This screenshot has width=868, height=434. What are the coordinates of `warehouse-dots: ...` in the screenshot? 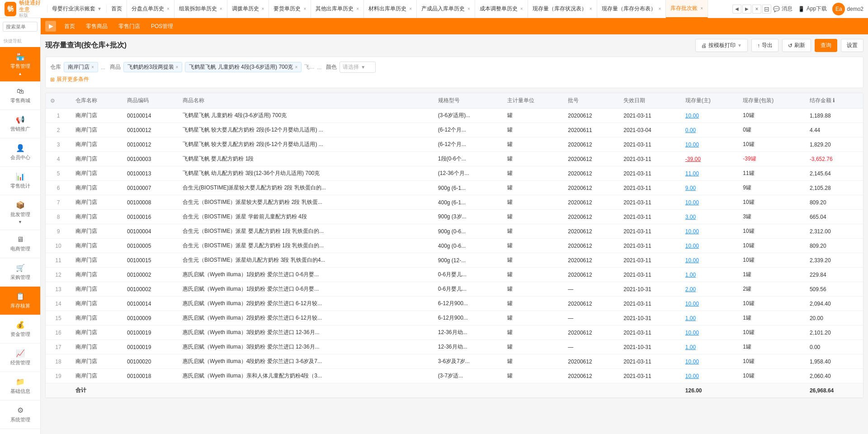 It's located at (103, 67).